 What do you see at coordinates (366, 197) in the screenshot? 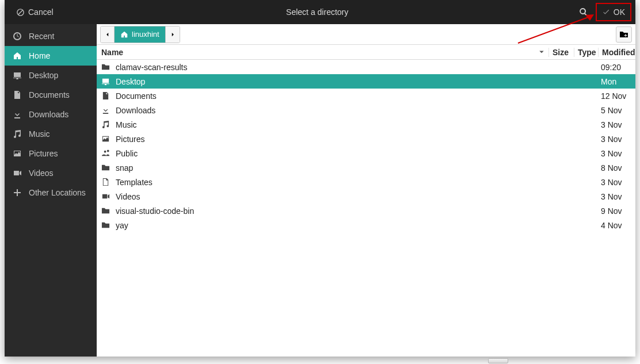
I see `file-row: Videos3 Nov` at bounding box center [366, 197].